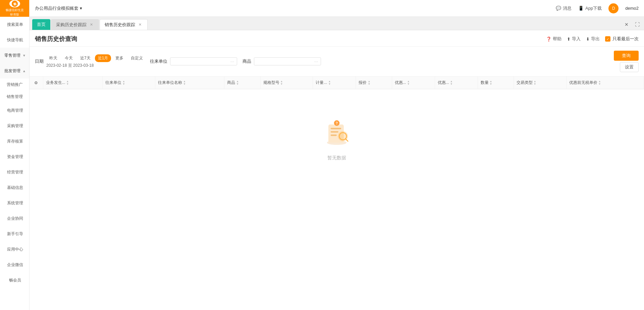  What do you see at coordinates (123, 24) in the screenshot?
I see `tab-sales-history: 销售历史价跟踪 ✕` at bounding box center [123, 24].